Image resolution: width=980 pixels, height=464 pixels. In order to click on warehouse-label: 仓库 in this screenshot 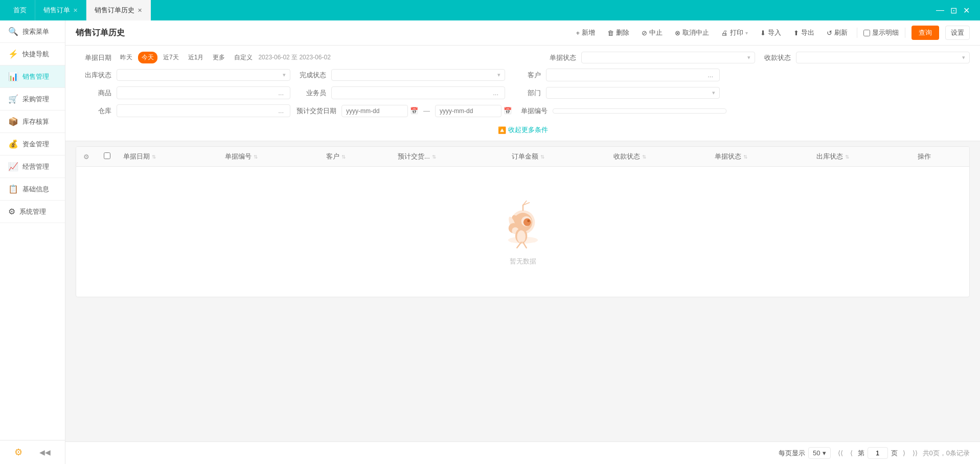, I will do `click(96, 111)`.